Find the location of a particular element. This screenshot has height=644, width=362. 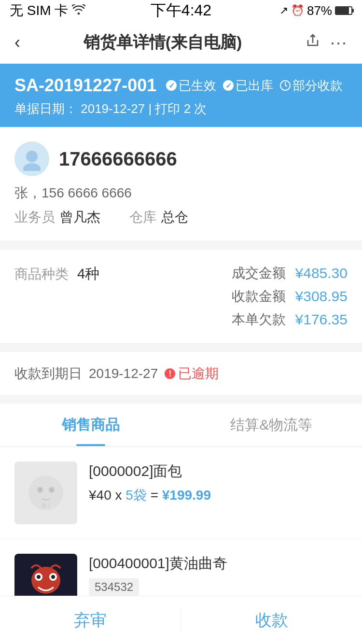

product-thumbnail-1: 鱼+ is located at coordinates (46, 493).